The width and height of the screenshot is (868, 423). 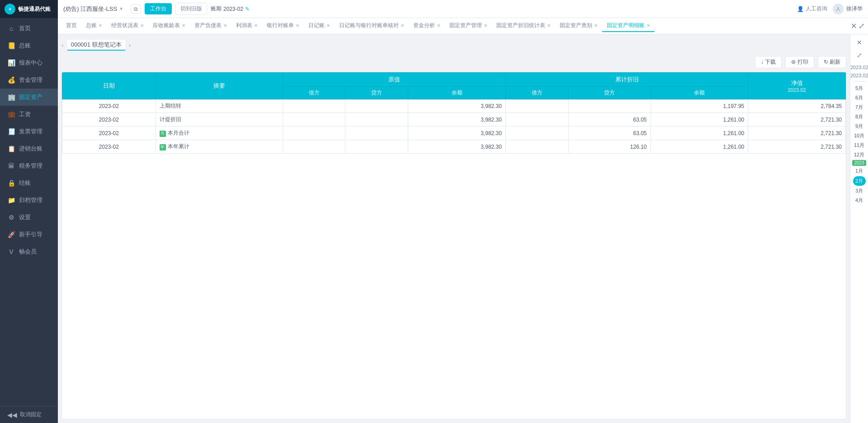 What do you see at coordinates (127, 26) in the screenshot?
I see `tab-business: 经营状况表✕` at bounding box center [127, 26].